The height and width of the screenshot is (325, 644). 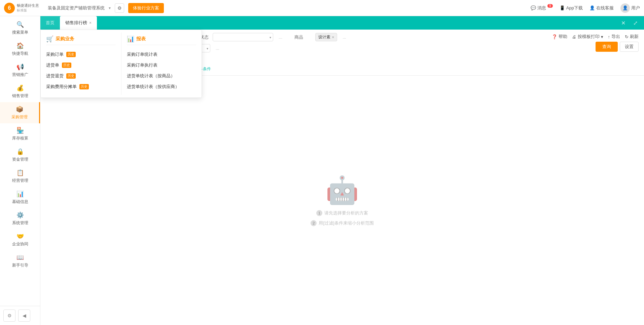 I want to click on tab-sales-rank: 销售排行榜 ×, so click(x=78, y=23).